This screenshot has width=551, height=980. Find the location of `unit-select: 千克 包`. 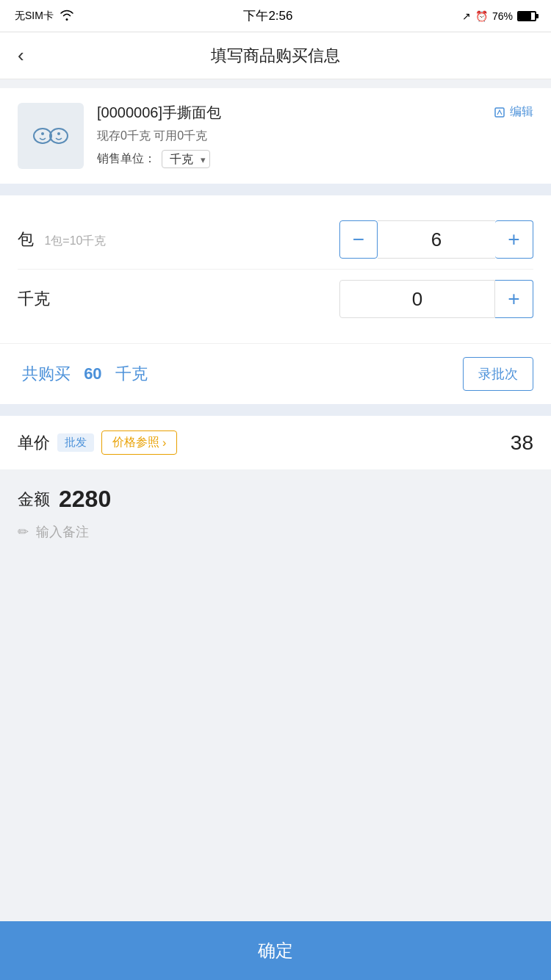

unit-select: 千克 包 is located at coordinates (186, 159).